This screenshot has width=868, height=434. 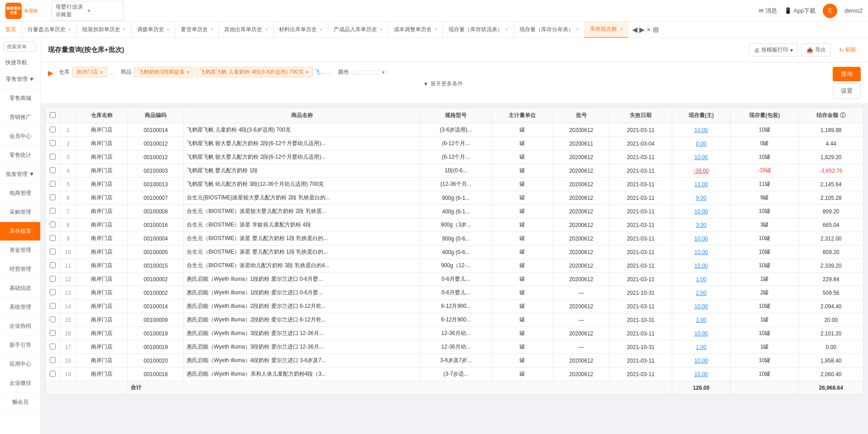 I want to click on tab-product-in-close: ×, so click(x=381, y=30).